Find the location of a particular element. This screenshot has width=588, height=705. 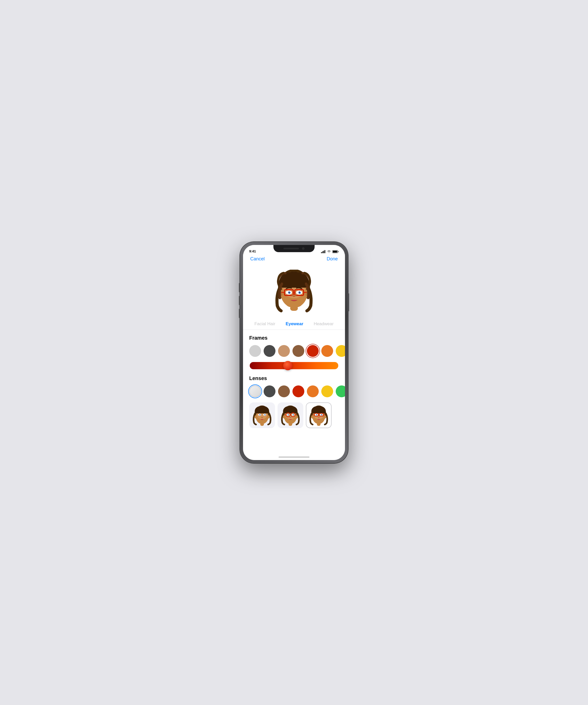

tab-eyewear: Eyewear is located at coordinates (294, 324).